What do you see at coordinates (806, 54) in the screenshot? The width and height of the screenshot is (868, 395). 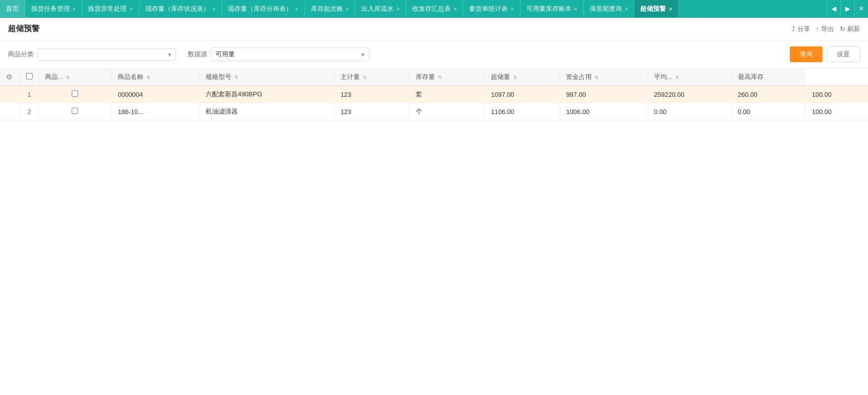 I see `query-button: 查询` at bounding box center [806, 54].